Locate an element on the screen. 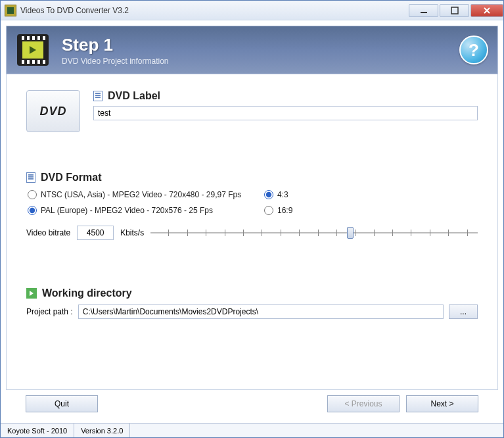 This screenshot has width=504, height=438. help-button: ? is located at coordinates (474, 50).